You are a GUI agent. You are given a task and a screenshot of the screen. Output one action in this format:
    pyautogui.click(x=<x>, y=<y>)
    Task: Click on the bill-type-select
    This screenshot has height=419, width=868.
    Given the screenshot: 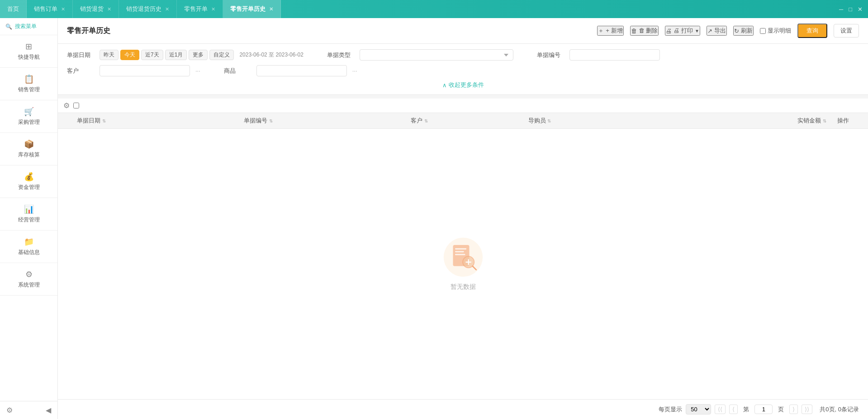 What is the action you would take?
    pyautogui.click(x=436, y=55)
    